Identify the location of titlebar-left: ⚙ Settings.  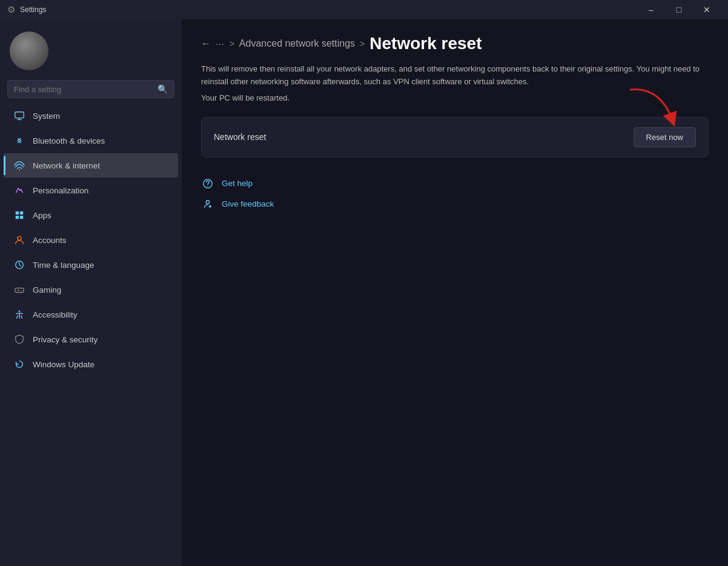
(27, 10).